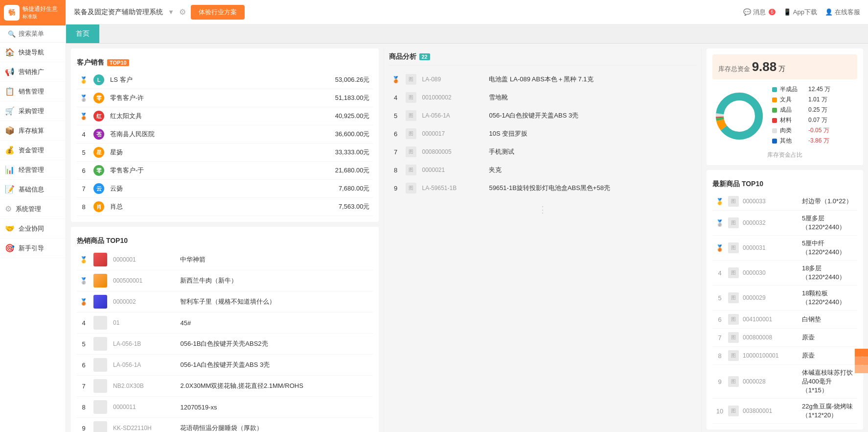  Describe the element at coordinates (33, 52) in the screenshot. I see `sidebar-item-shortcuts: 🏠 快捷导航` at that location.